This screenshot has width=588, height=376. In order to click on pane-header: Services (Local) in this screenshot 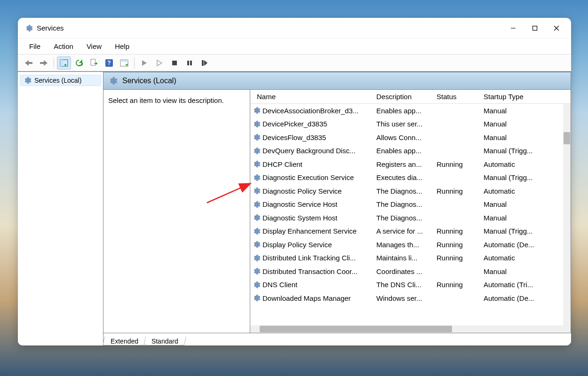, I will do `click(337, 81)`.